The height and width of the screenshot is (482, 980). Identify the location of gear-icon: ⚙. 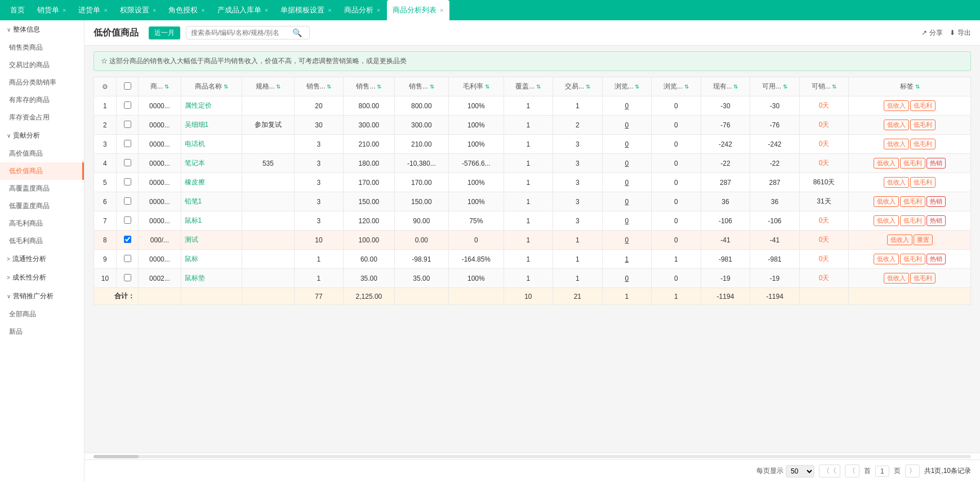
(105, 87).